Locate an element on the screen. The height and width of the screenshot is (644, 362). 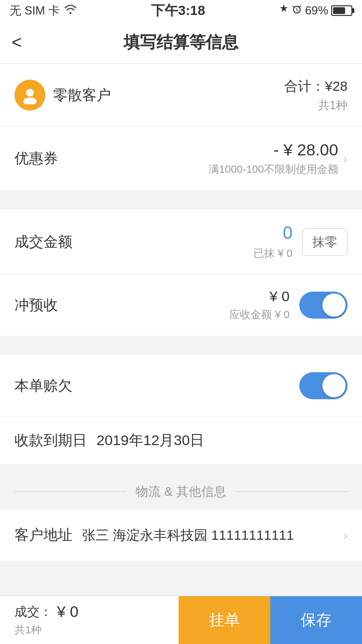
wifi-icon is located at coordinates (70, 11).